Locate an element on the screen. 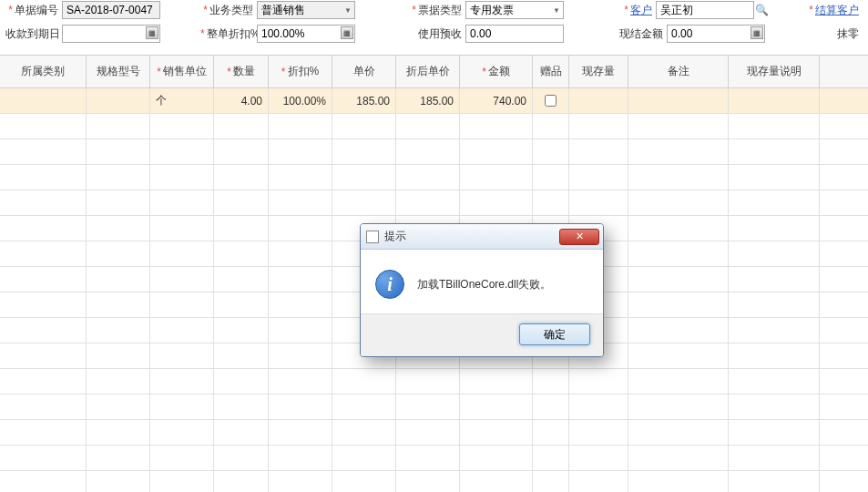 The width and height of the screenshot is (868, 492). calc-icon-2: ▦ is located at coordinates (757, 33).